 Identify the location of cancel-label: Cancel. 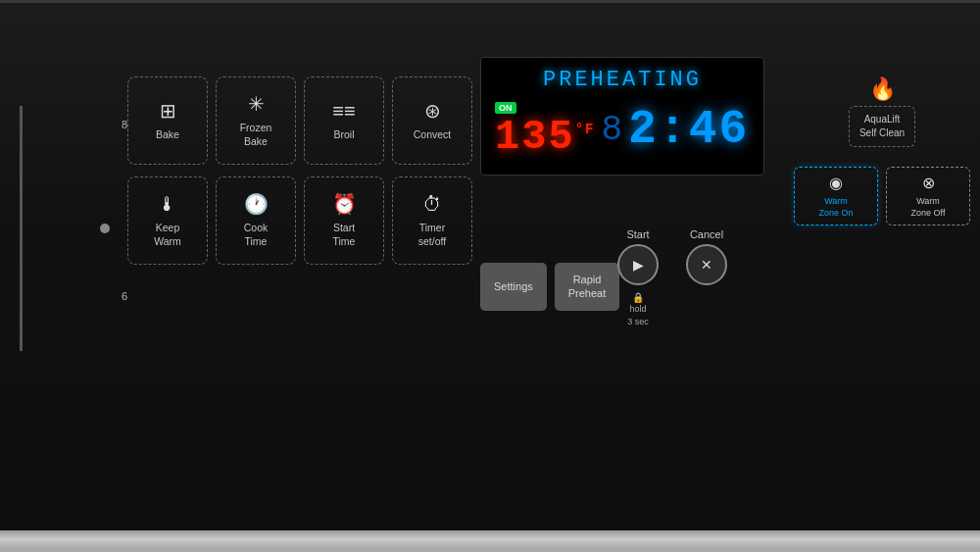
(707, 234).